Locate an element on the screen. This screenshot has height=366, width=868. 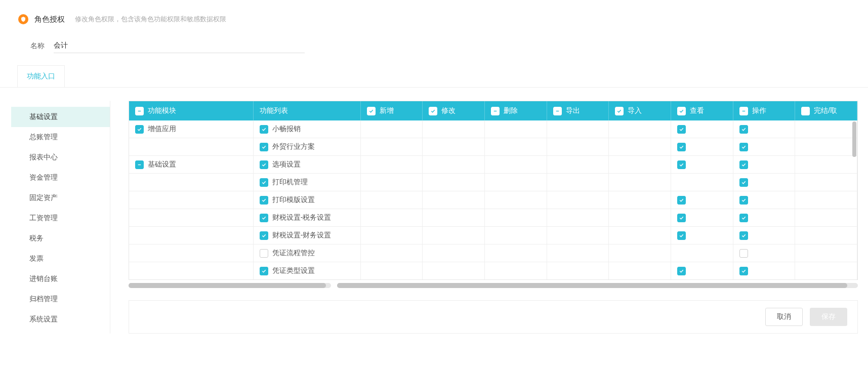
sidebar-item: 税务 is located at coordinates (61, 238).